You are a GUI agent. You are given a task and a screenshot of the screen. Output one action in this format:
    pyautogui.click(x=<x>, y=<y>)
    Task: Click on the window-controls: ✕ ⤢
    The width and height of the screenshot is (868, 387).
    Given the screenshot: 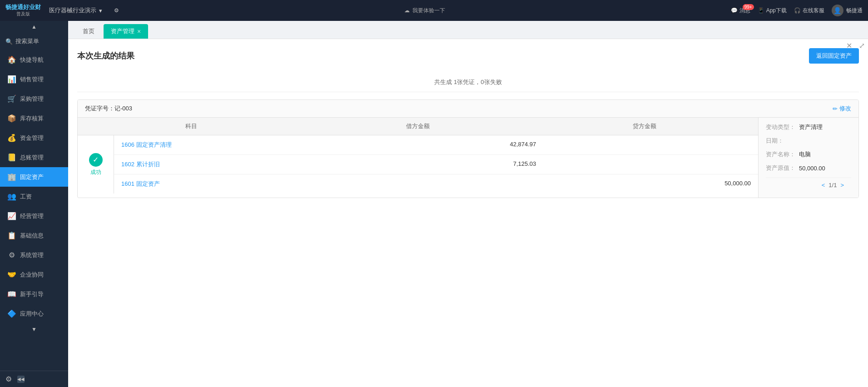 What is the action you would take?
    pyautogui.click(x=855, y=45)
    